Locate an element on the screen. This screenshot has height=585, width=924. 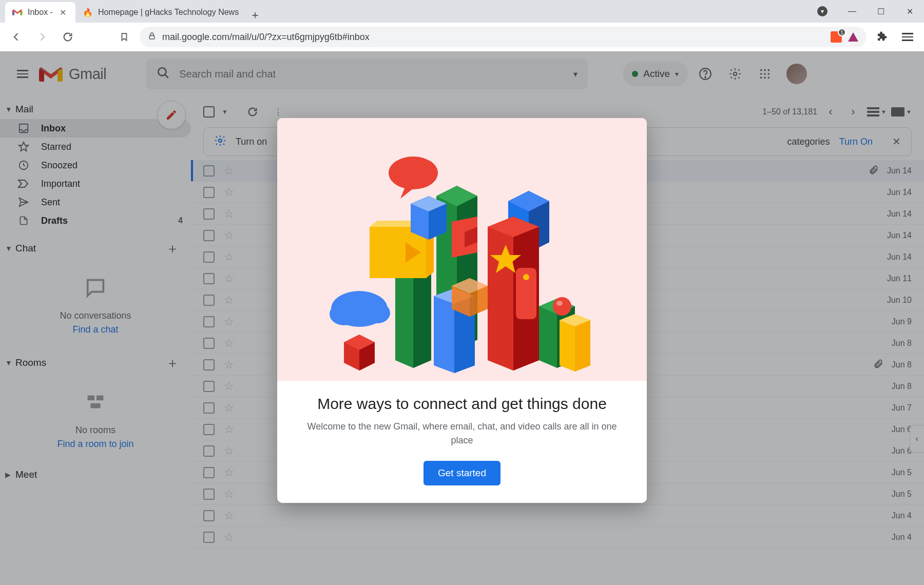
browser-menu-icon is located at coordinates (908, 37).